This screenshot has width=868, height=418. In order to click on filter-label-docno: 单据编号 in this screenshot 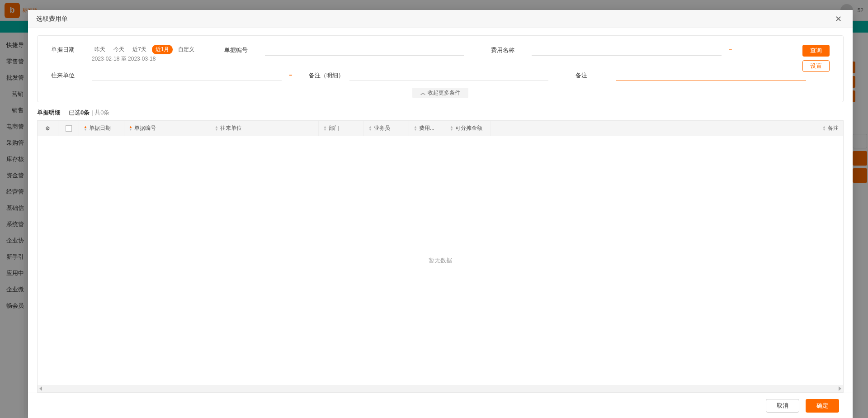, I will do `click(245, 50)`.